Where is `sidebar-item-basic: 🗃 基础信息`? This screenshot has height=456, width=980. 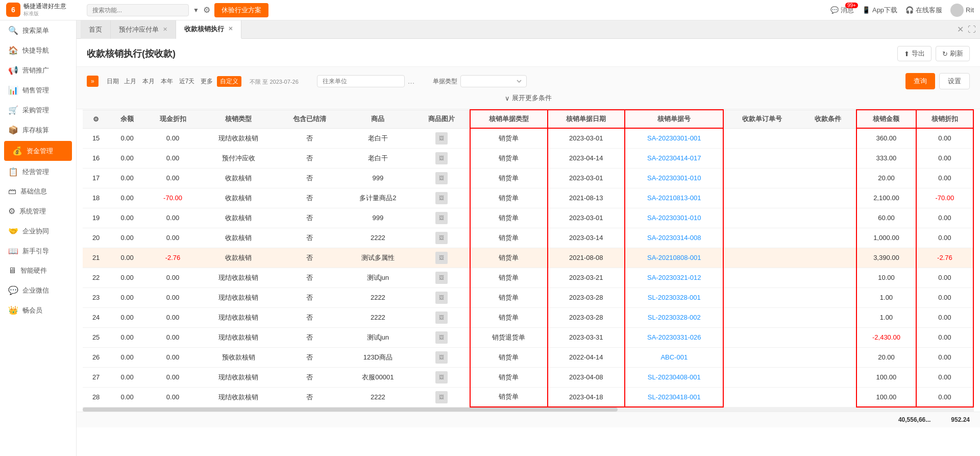 sidebar-item-basic: 🗃 基础信息 is located at coordinates (38, 191).